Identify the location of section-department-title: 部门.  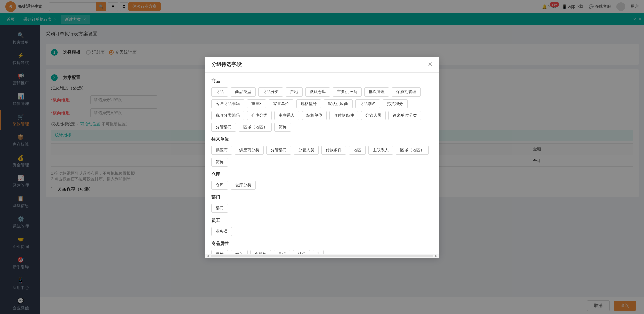
(322, 197).